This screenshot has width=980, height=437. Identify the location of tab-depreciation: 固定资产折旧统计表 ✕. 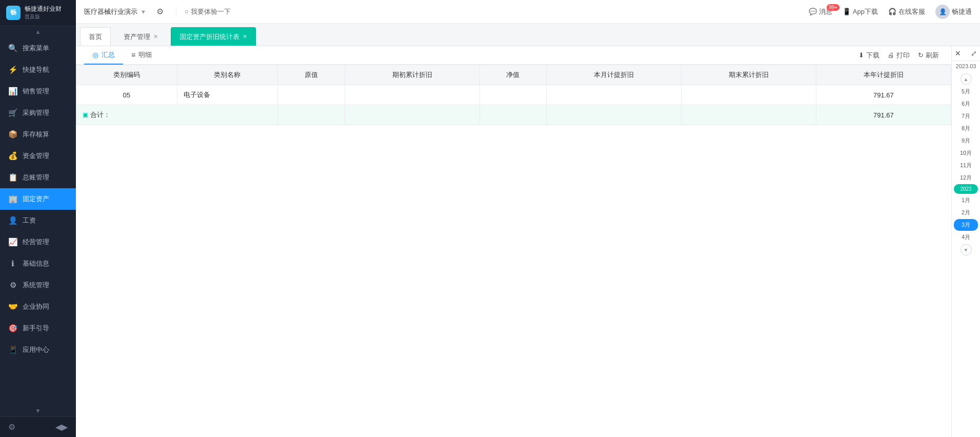
(213, 36).